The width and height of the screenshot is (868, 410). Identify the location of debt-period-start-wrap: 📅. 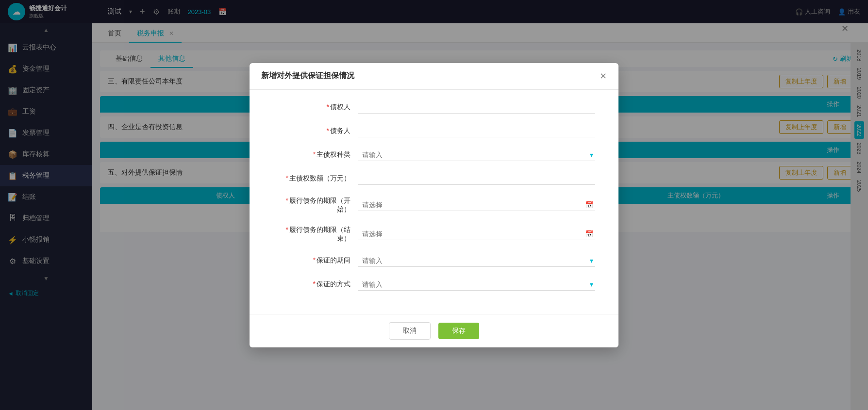
(477, 205).